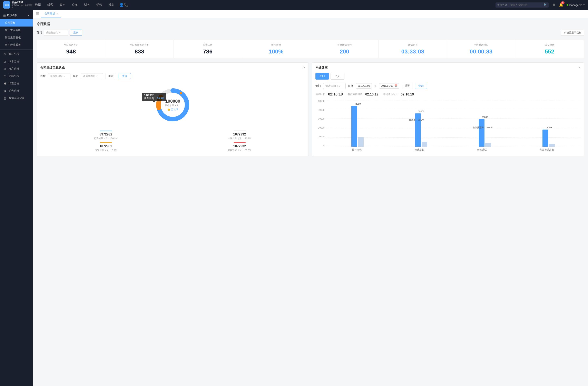  What do you see at coordinates (413, 49) in the screenshot?
I see `stat-call-duration: 通话时长 03:33:03` at bounding box center [413, 49].